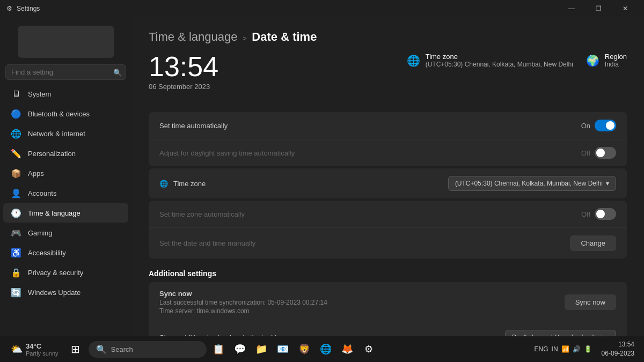 The height and width of the screenshot is (362, 644). I want to click on weather-icon: ⛅, so click(17, 349).